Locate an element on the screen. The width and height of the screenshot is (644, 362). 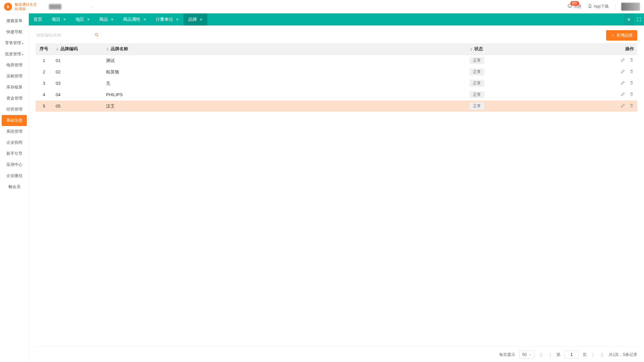
cell-code: 04 is located at coordinates (77, 95).